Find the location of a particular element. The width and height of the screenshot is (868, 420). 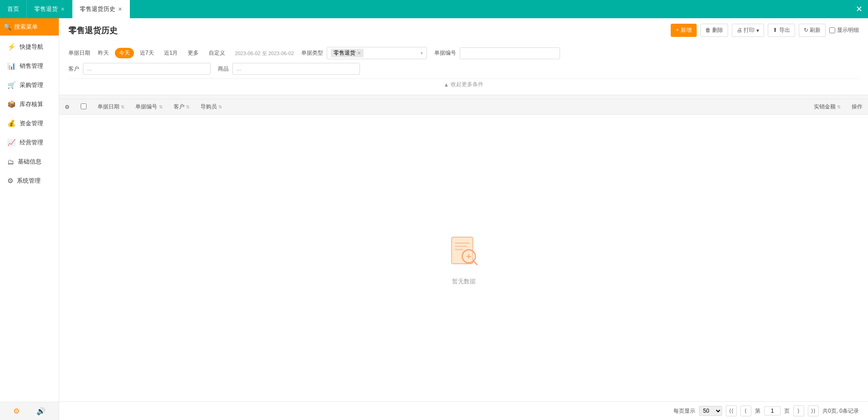

sidebar-item-finance: 💰 资金管理 is located at coordinates (29, 123).